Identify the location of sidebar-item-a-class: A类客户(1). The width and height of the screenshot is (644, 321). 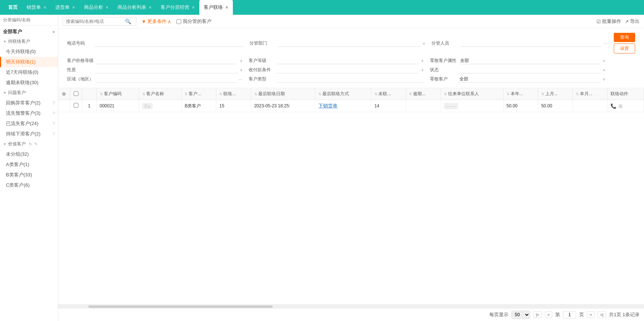
(29, 165).